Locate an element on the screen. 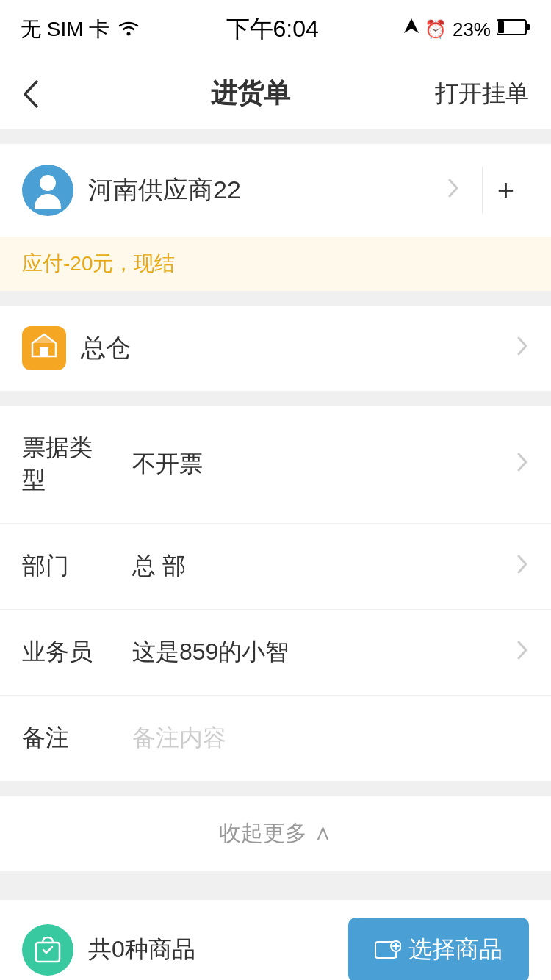  product-count: 共0种商品 is located at coordinates (211, 950).